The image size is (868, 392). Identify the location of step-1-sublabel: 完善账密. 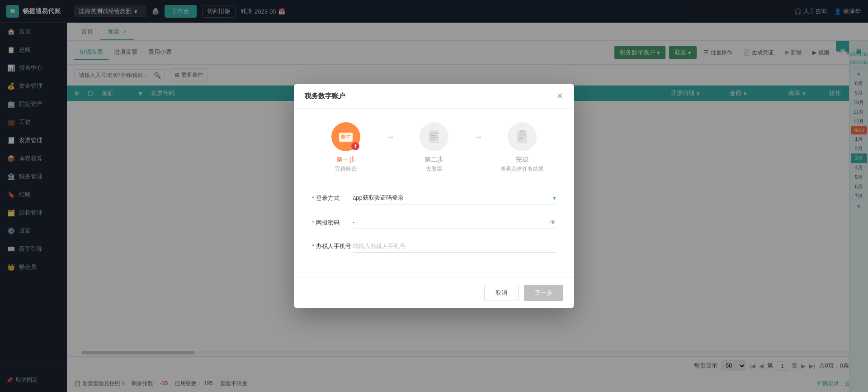
(346, 169).